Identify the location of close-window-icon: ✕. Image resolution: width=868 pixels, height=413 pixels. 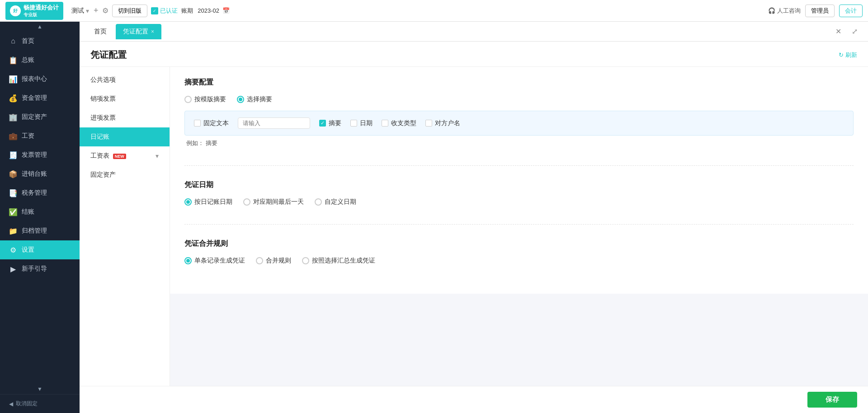
(838, 32).